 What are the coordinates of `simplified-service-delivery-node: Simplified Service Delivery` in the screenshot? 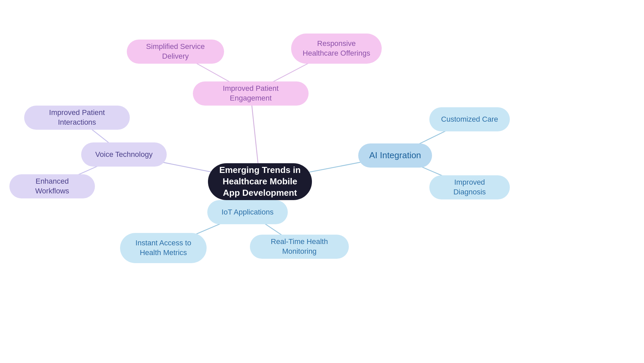 It's located at (175, 52).